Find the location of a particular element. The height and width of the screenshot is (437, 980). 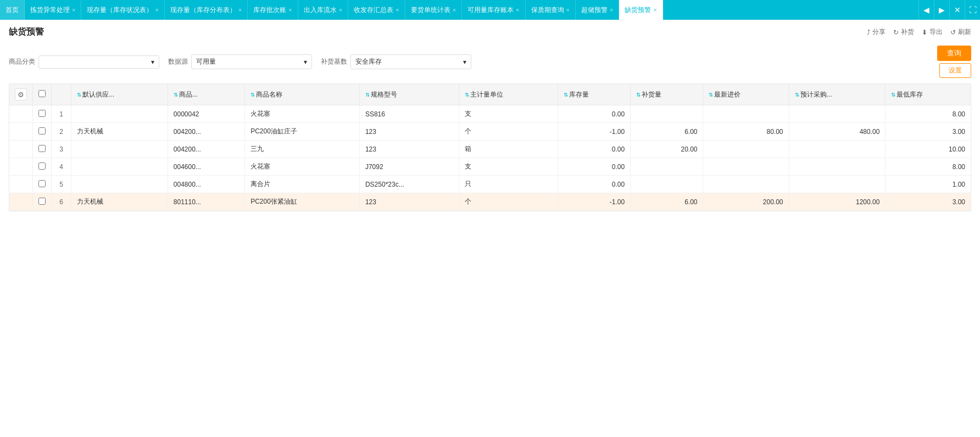

nav-tab-3: 现存量（库存分布表）× is located at coordinates (207, 10).